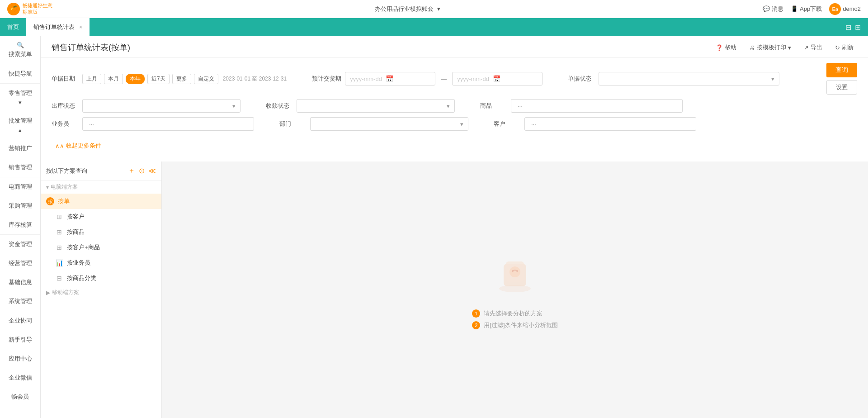 The width and height of the screenshot is (868, 418). What do you see at coordinates (842, 79) in the screenshot?
I see `action-btns: 查询 设置` at bounding box center [842, 79].